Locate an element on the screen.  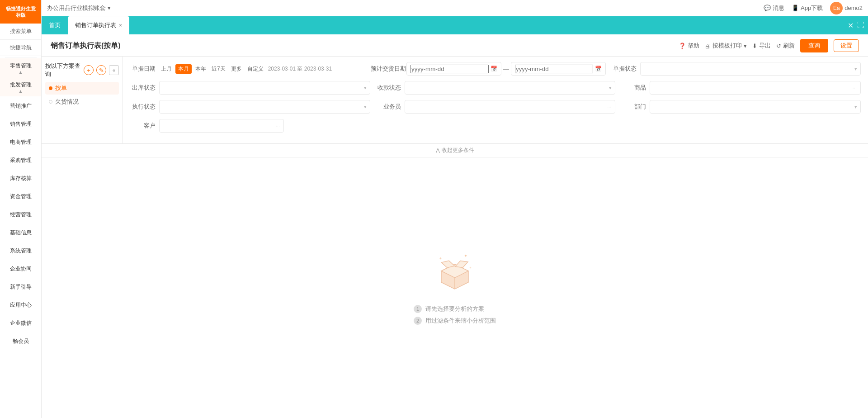
sidebar-item-basic-info: 基础信息 is located at coordinates (21, 232).